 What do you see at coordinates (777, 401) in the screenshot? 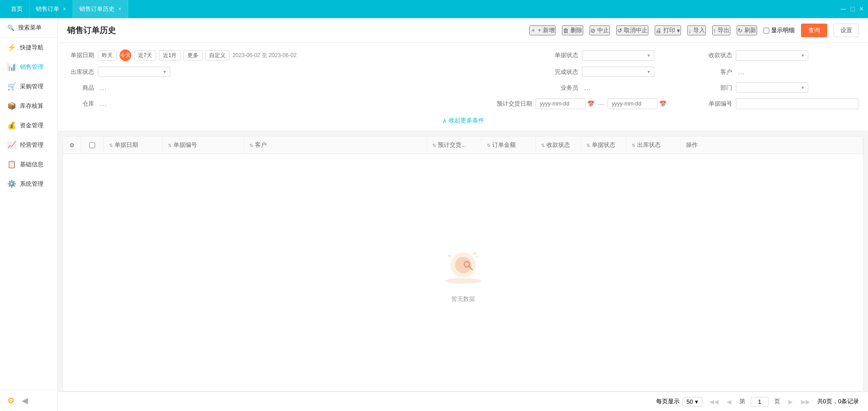
I see `page-suffix: 页` at bounding box center [777, 401].